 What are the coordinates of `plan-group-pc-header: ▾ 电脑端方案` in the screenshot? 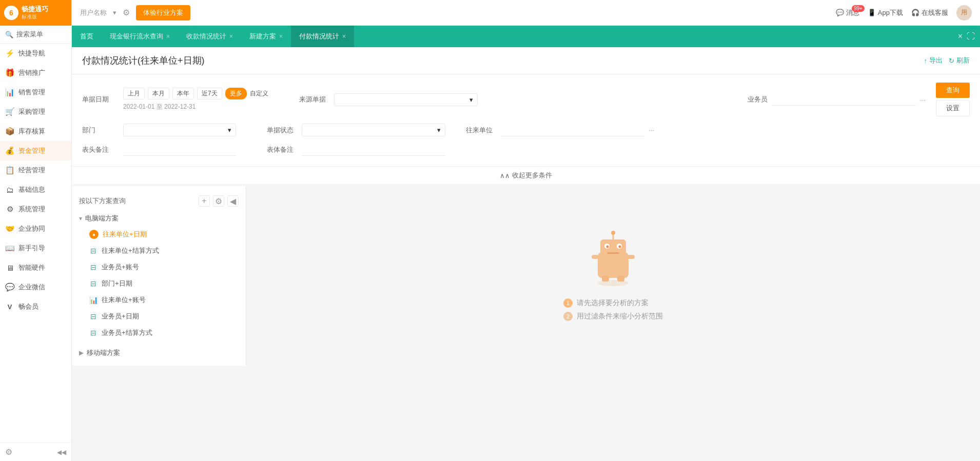 It's located at (159, 218).